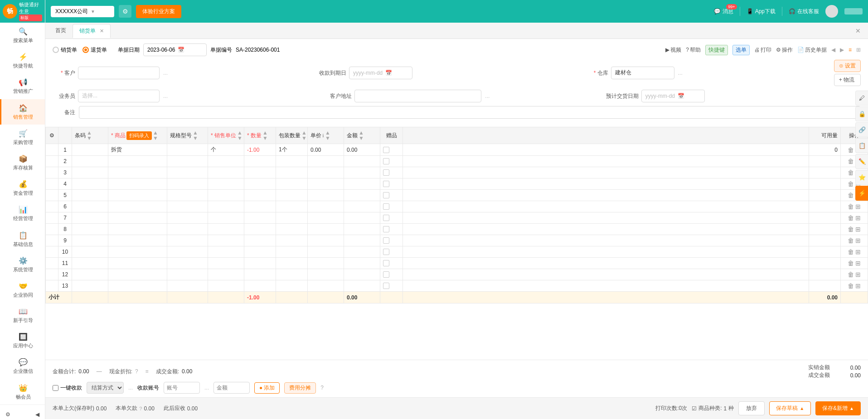 The width and height of the screenshot is (868, 419). Describe the element at coordinates (23, 61) in the screenshot. I see `sidebar-item-quick-nav: ⚡ 快捷导航` at that location.